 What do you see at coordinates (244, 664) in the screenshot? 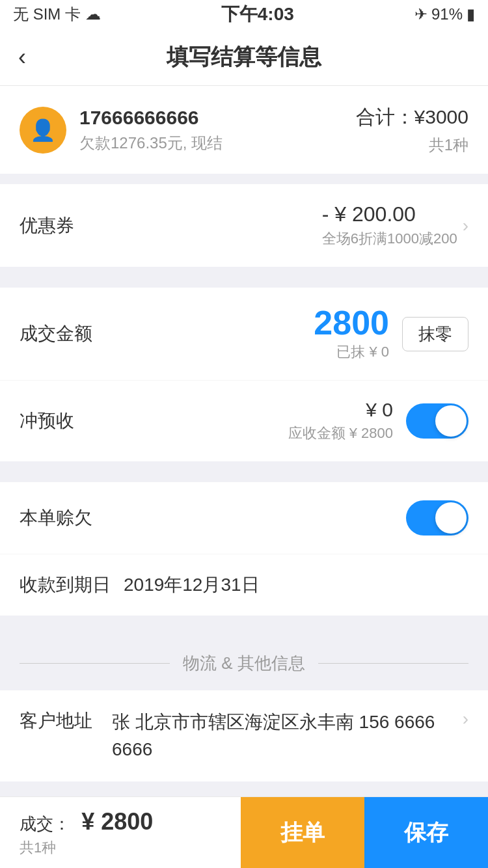
I see `logistics-title: 物流 & 其他信息` at bounding box center [244, 664].